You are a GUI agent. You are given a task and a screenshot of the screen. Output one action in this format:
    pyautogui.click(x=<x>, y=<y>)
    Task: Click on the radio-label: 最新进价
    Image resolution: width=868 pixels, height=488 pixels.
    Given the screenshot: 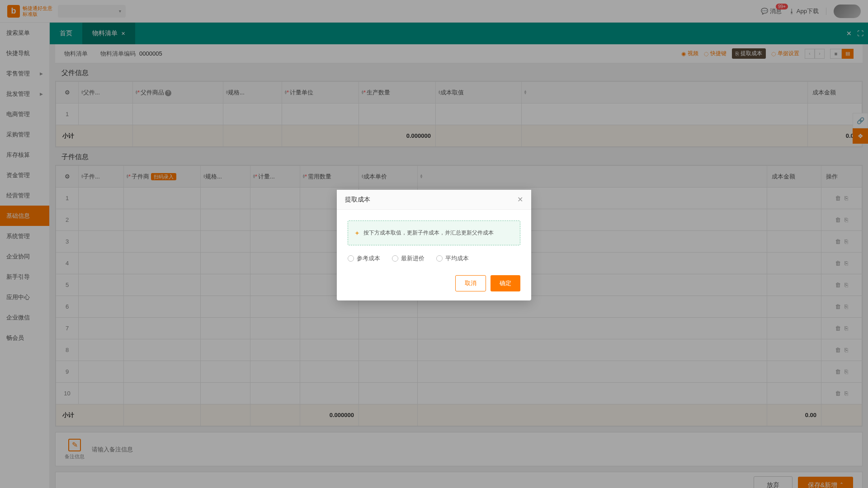 What is the action you would take?
    pyautogui.click(x=413, y=258)
    